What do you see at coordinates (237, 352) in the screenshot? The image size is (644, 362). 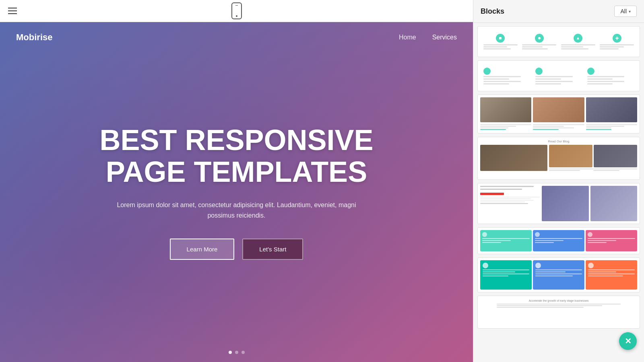 I see `carousel-dots` at bounding box center [237, 352].